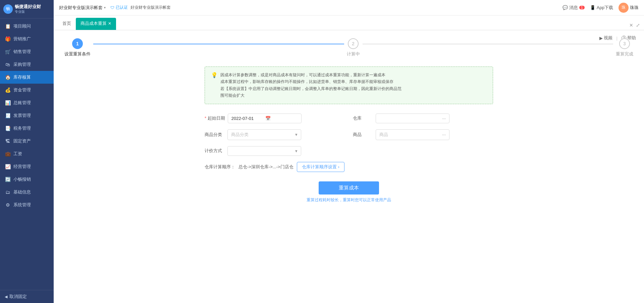  Describe the element at coordinates (353, 44) in the screenshot. I see `step-2-circle: 2` at that location.